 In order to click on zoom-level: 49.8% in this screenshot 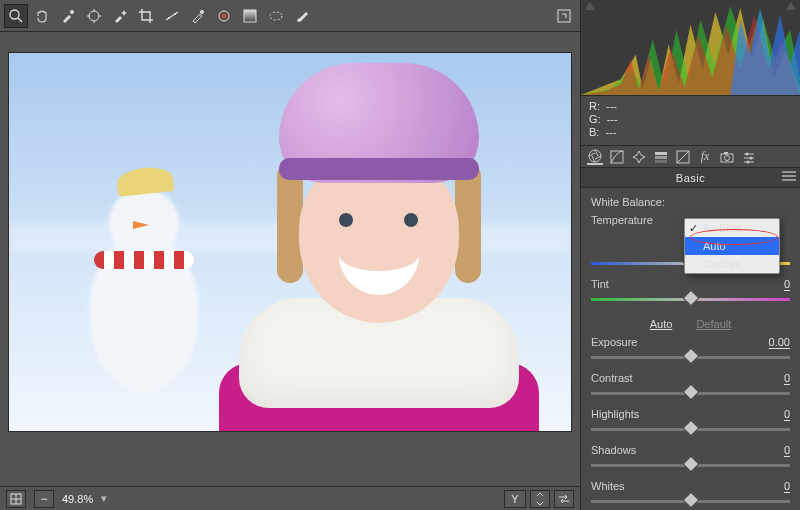, I will do `click(78, 499)`.